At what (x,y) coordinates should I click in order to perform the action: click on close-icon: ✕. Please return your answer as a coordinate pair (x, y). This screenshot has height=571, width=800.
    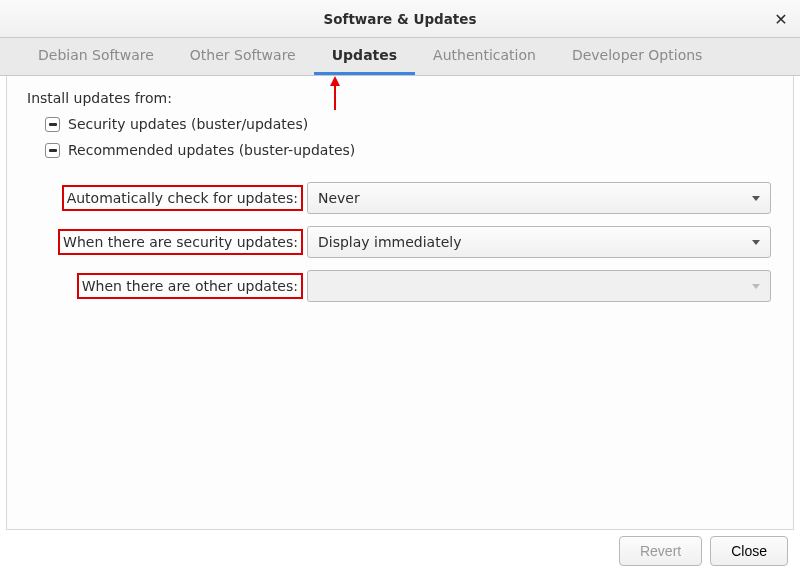
    Looking at the image, I should click on (781, 19).